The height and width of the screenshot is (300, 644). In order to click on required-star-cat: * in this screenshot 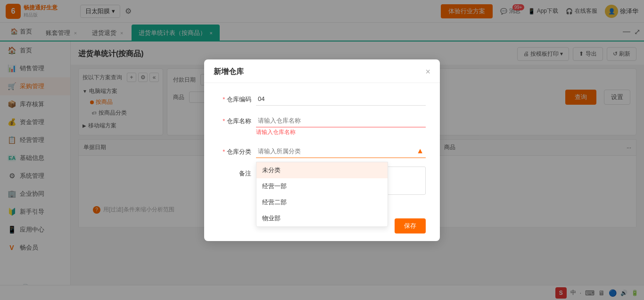, I will do `click(223, 152)`.